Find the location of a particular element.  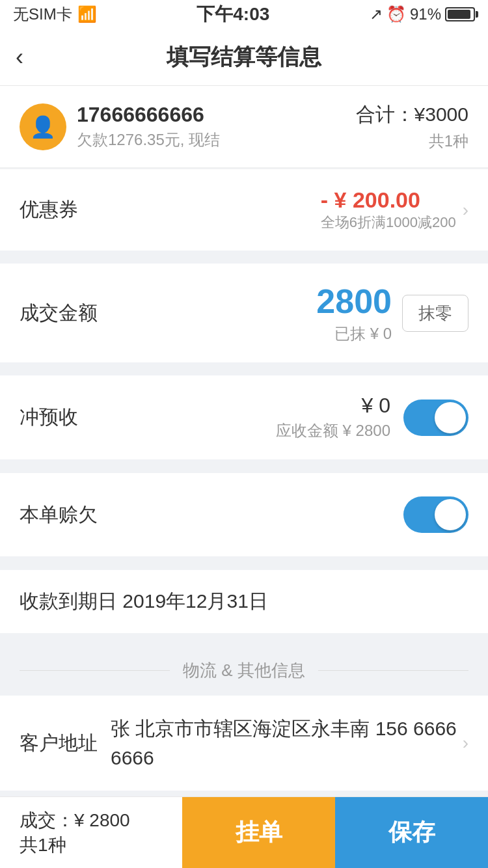

date-section: 收款到期日 2019年12月31日 is located at coordinates (244, 601).